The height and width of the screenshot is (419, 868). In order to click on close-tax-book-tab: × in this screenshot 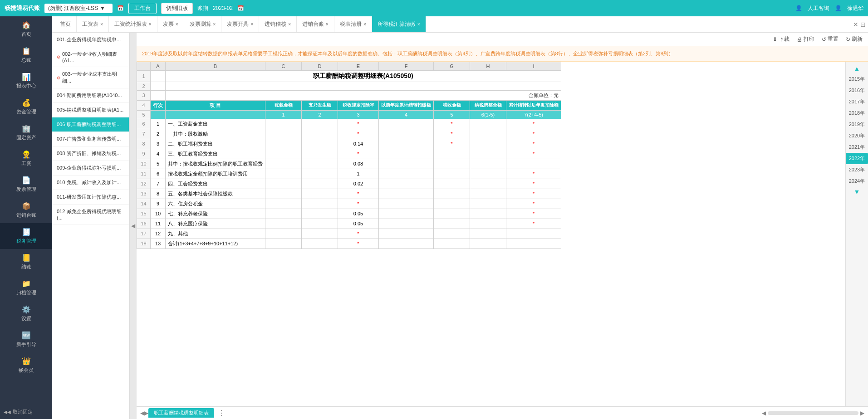, I will do `click(365, 24)`.